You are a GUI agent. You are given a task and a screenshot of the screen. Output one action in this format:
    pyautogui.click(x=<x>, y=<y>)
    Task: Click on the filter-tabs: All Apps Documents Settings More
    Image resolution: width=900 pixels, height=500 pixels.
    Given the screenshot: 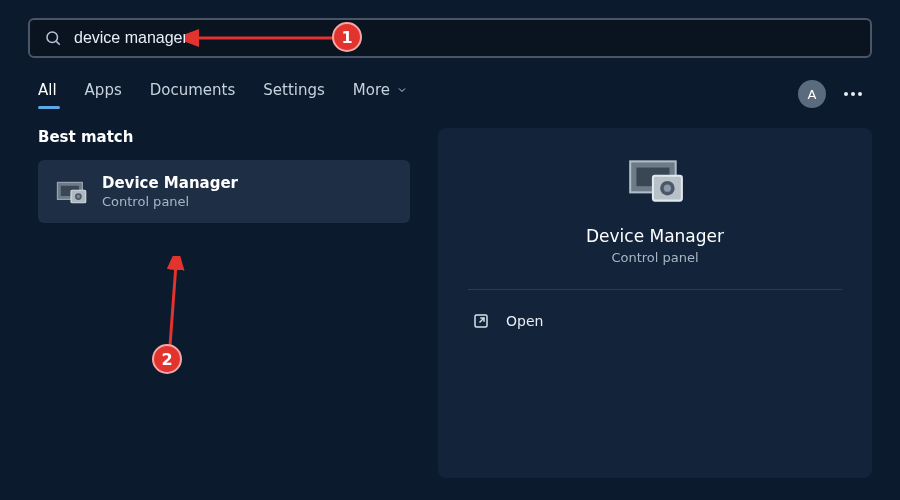 What is the action you would take?
    pyautogui.click(x=223, y=94)
    